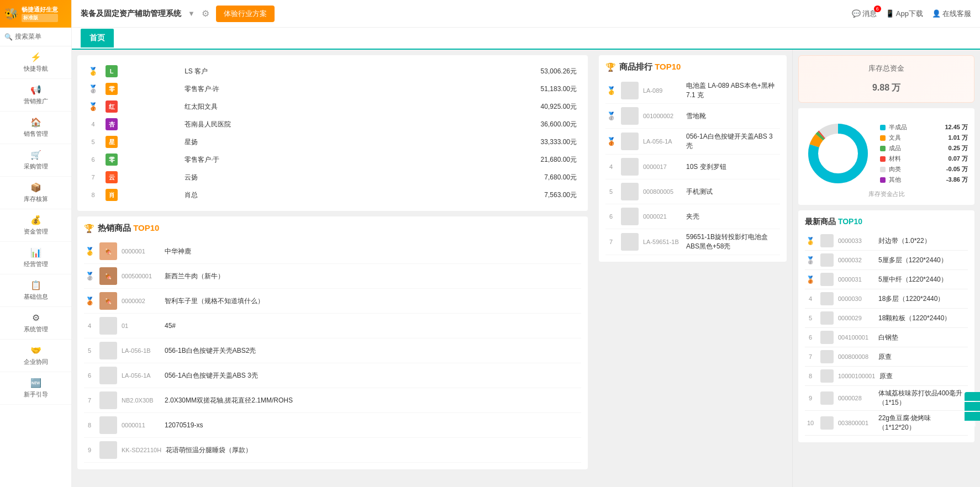 The height and width of the screenshot is (487, 980). I want to click on hot-product-row: 9 KK-SD22110H 花语萌恒温分腿睡袋（厚款）, so click(333, 451).